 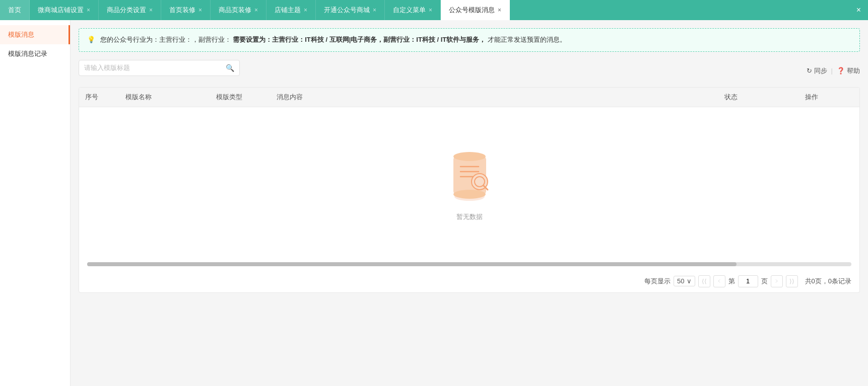 I want to click on col-action: 操作, so click(x=829, y=97).